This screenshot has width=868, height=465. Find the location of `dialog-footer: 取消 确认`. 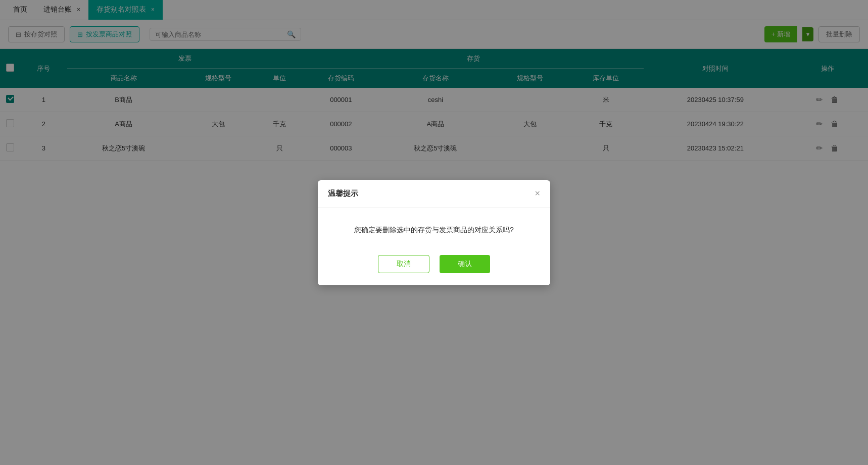

dialog-footer: 取消 确认 is located at coordinates (434, 268).